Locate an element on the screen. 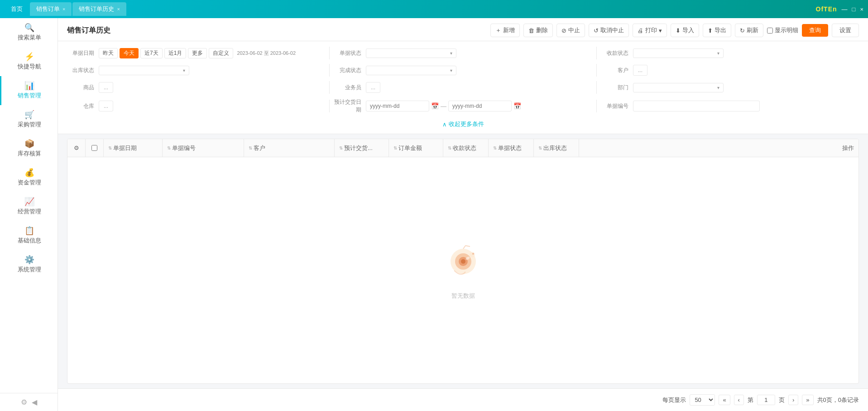 The image size is (868, 411). calendar-end-icon: 📅 is located at coordinates (517, 106).